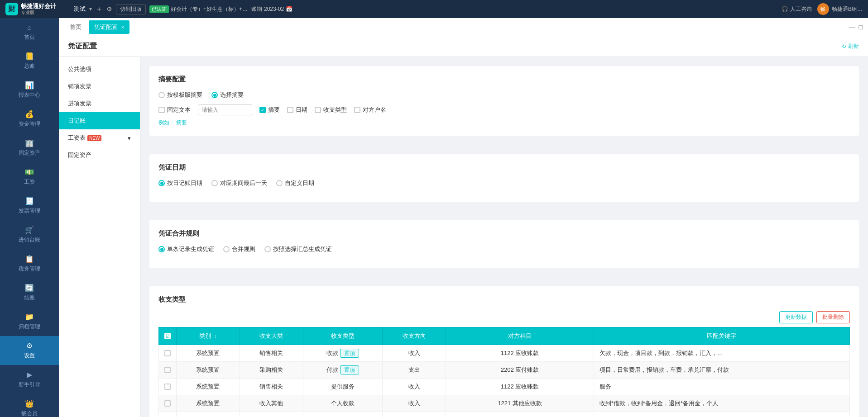 Image resolution: width=868 pixels, height=417 pixels. Describe the element at coordinates (29, 264) in the screenshot. I see `sidebar-item-tax: 📋 税务管理` at that location.